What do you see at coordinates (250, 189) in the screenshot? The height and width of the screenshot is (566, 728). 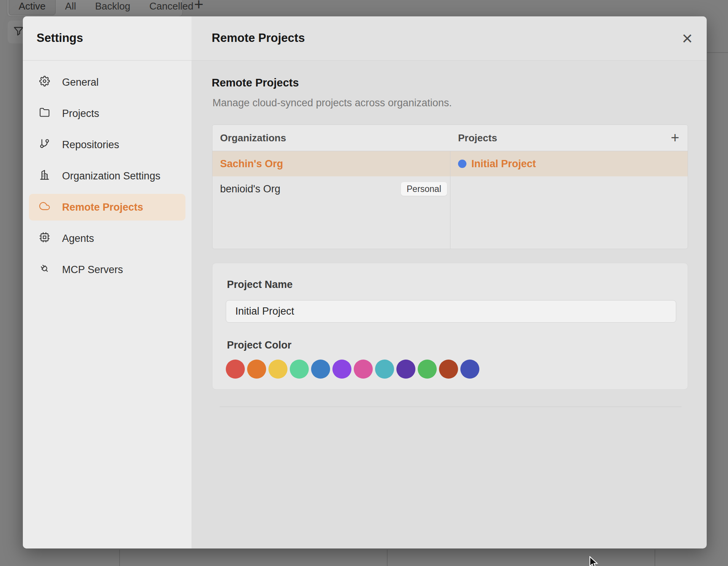 I see `org-name: benioid's Org` at bounding box center [250, 189].